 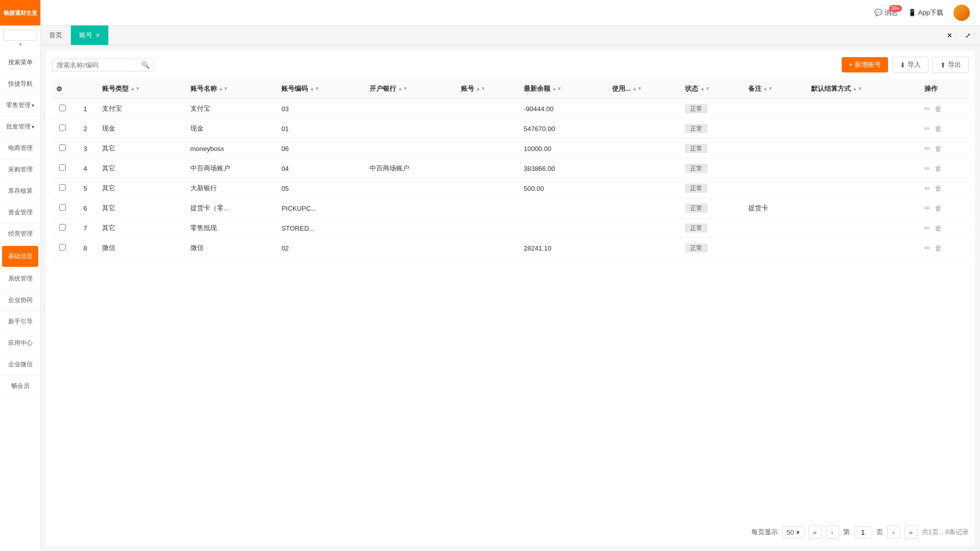 I want to click on row-index: 6, so click(x=85, y=208).